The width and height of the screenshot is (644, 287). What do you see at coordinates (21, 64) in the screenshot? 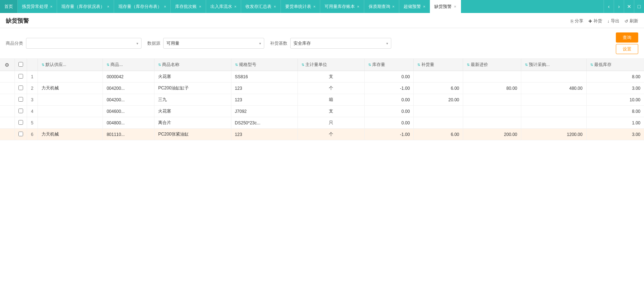
I see `select-all-checkbox` at bounding box center [21, 64].